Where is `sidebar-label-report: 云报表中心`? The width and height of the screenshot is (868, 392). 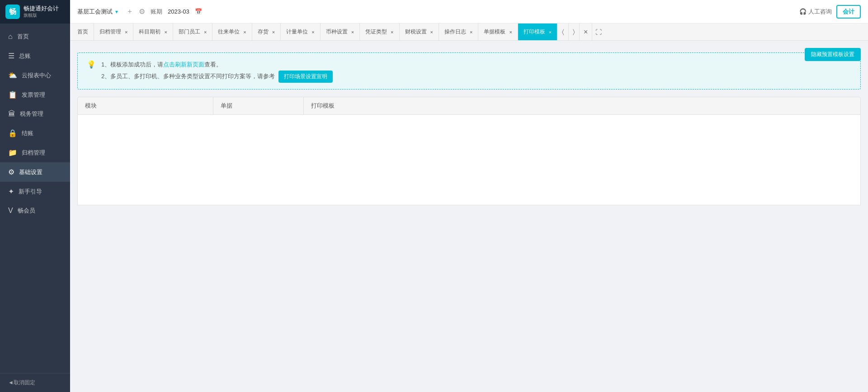
sidebar-label-report: 云报表中心 is located at coordinates (36, 76).